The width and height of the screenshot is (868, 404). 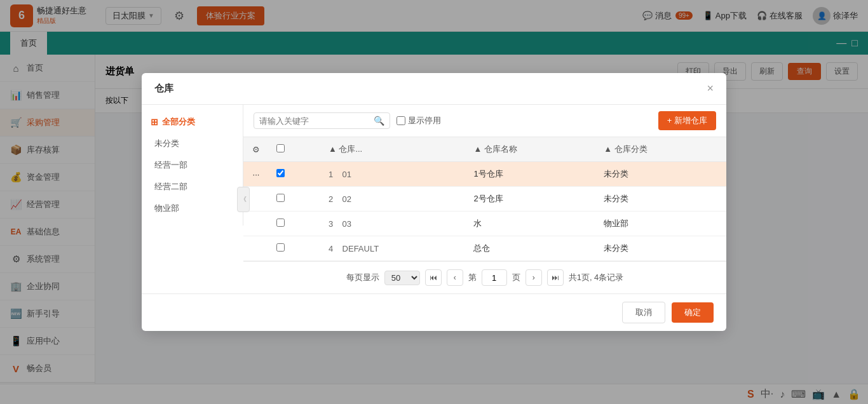 What do you see at coordinates (379, 121) in the screenshot?
I see `search-icon: 🔍` at bounding box center [379, 121].